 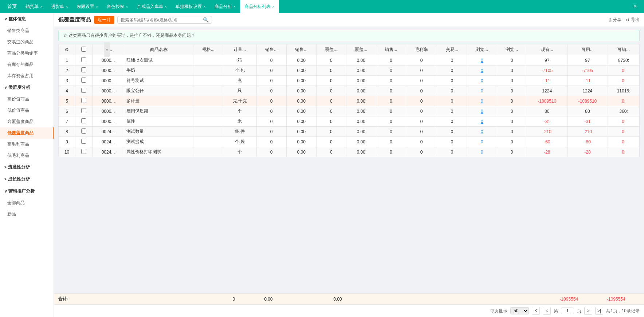 I want to click on sidebar-item-high-value: 高价值商品, so click(x=27, y=99).